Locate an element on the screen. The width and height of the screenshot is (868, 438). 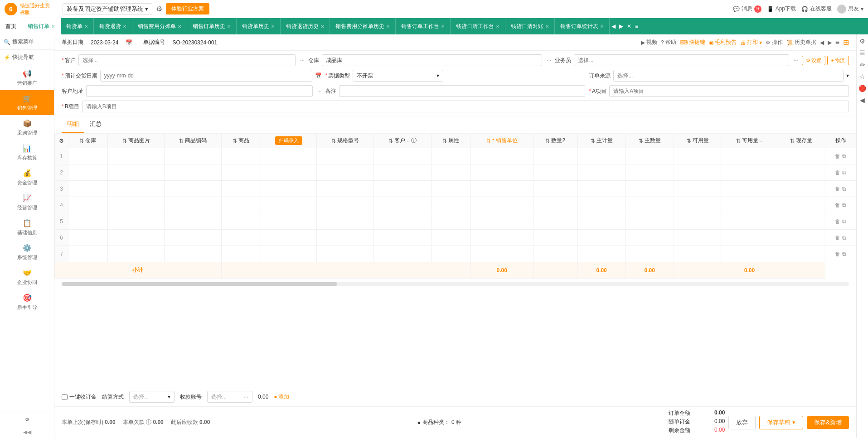
sidebar-item-purchase: 📦 采购管理 is located at coordinates (27, 128).